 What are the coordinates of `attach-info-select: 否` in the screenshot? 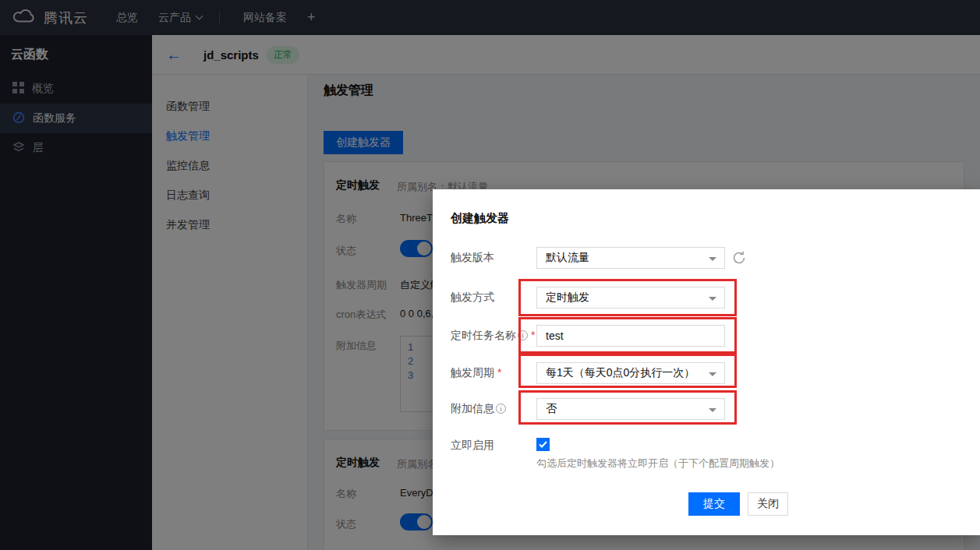 It's located at (631, 409).